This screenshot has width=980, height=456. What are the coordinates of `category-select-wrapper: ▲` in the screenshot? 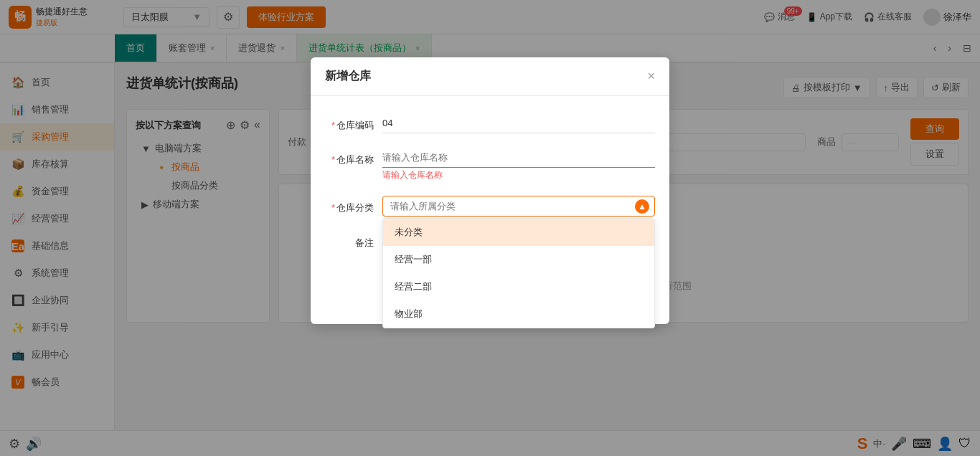 It's located at (519, 206).